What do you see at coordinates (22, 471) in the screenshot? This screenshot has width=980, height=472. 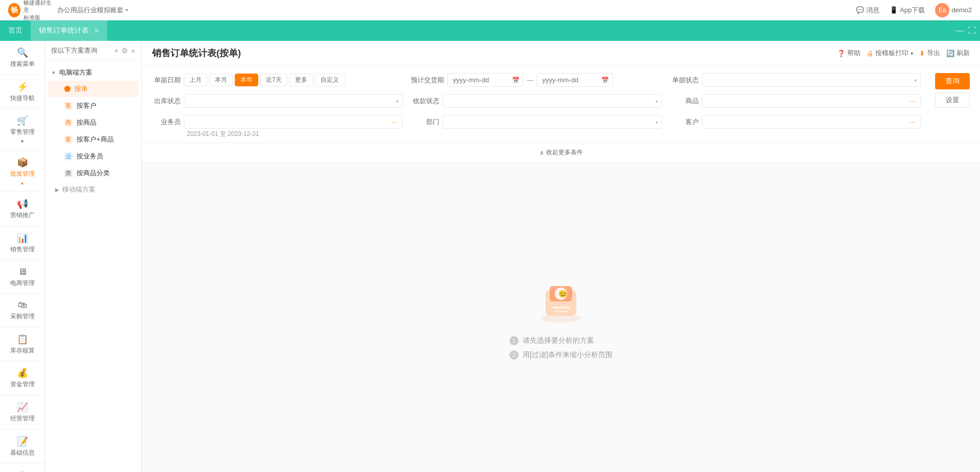 I see `sys-mgmt-icon: ⚙` at bounding box center [22, 471].